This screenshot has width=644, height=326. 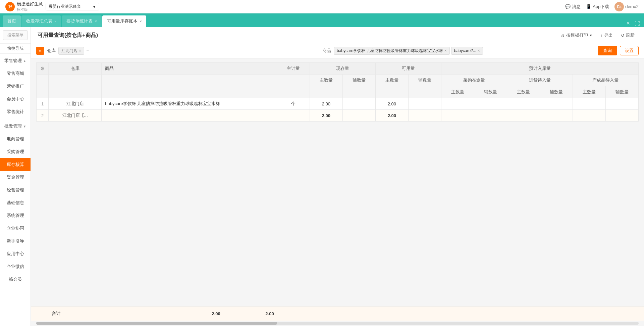 I want to click on product-tag-1: babycare学饮杯 儿童防摔防撞吸管杯重力球吸嘴杯宝宝水杯 ×, so click(x=392, y=51).